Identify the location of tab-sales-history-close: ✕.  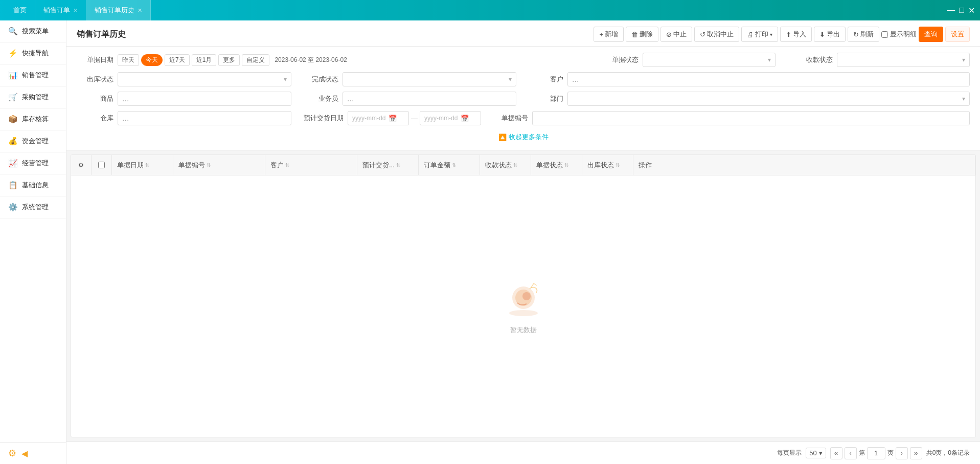
(140, 10).